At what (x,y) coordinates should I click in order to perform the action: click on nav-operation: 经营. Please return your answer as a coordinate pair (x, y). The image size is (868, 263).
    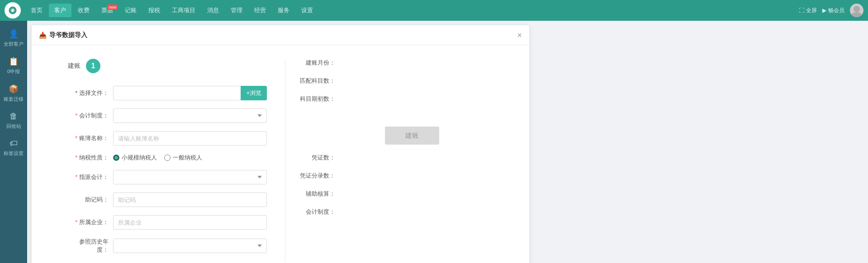
    Looking at the image, I should click on (260, 10).